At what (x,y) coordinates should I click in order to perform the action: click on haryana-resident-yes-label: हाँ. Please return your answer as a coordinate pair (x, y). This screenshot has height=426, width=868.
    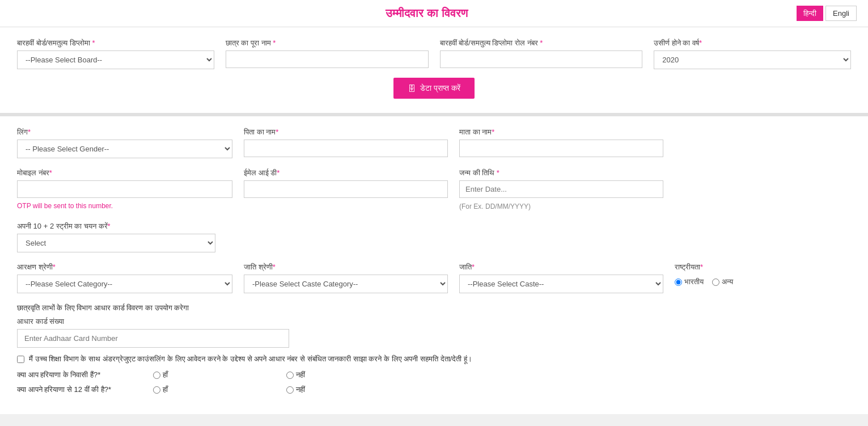
    Looking at the image, I should click on (215, 375).